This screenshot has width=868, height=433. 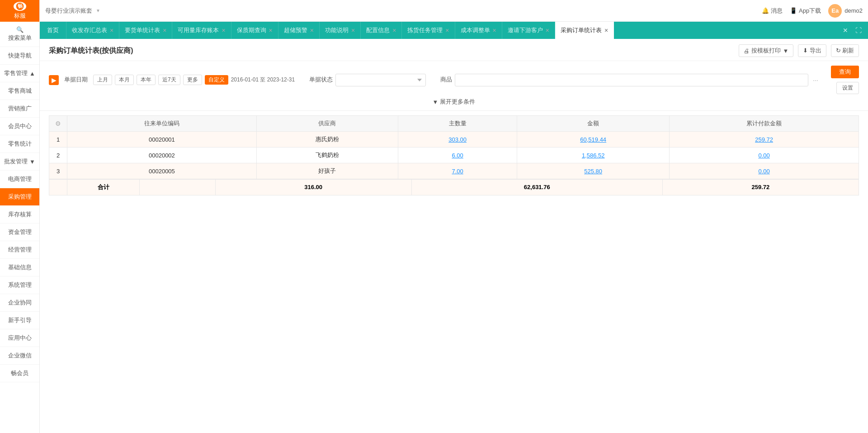 I want to click on sidebar-item-enterprise: 企业协同, so click(x=20, y=303).